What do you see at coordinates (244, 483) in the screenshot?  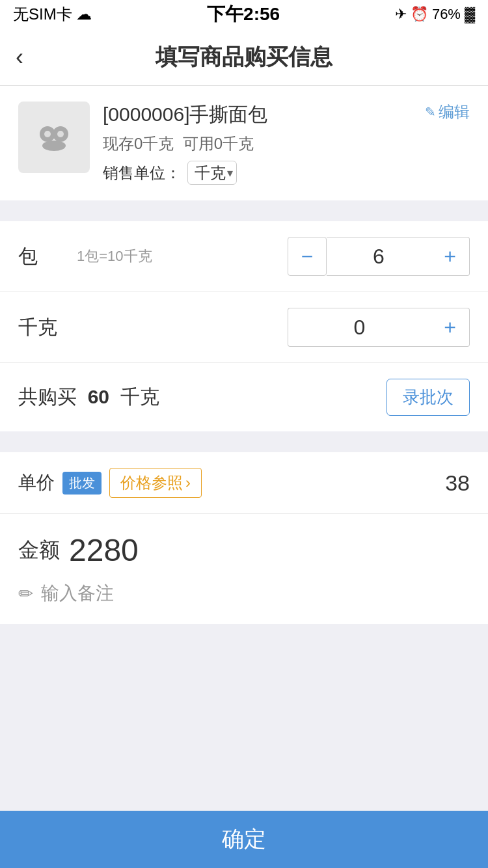 I see `price-section: 单价 批发 价格参照 › 38` at bounding box center [244, 483].